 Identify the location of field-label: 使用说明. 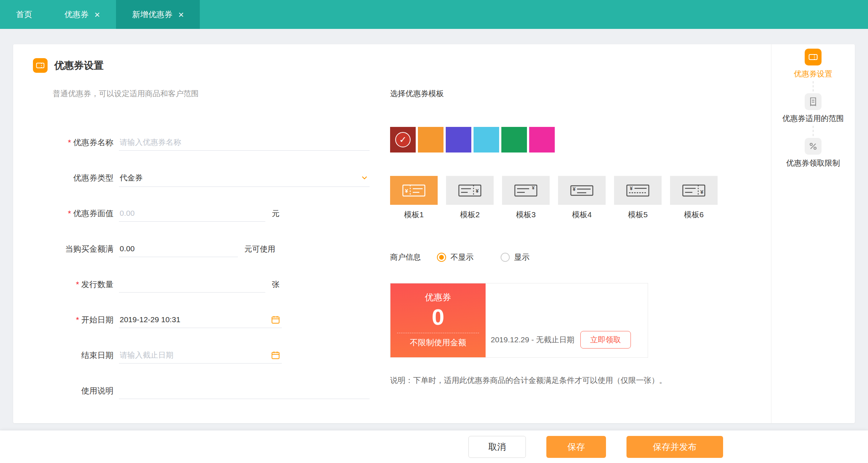
(73, 391).